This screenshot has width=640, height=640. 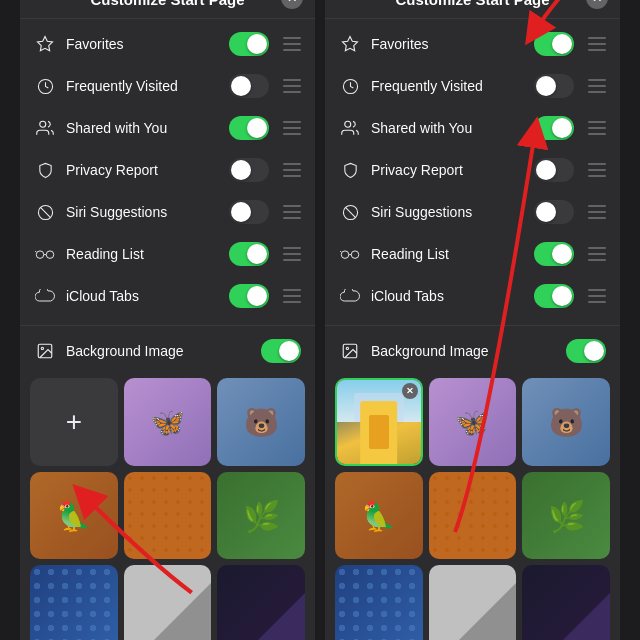 What do you see at coordinates (566, 516) in the screenshot?
I see `right-bg-green` at bounding box center [566, 516].